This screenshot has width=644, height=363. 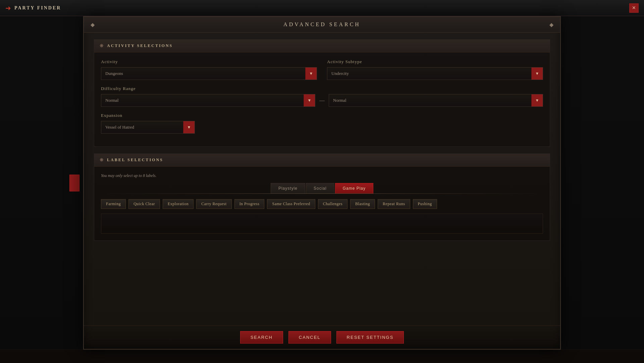 What do you see at coordinates (178, 204) in the screenshot?
I see `label-tag-exploration: Exploration` at bounding box center [178, 204].